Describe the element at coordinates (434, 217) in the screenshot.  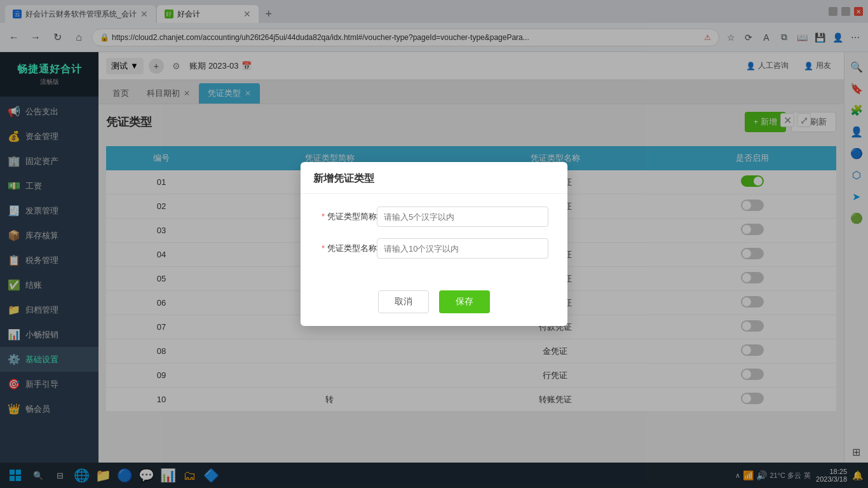
I see `form-row-abbr: 凭证类型简称` at that location.